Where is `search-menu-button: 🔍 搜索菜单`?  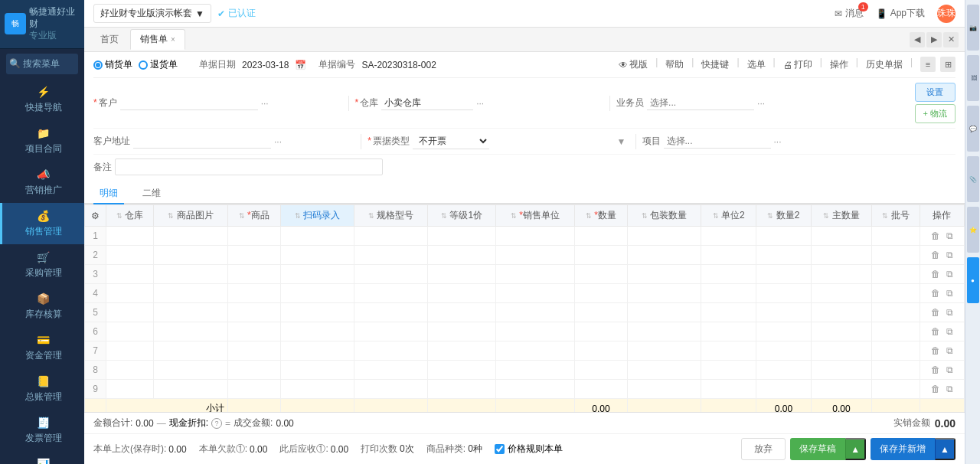
search-menu-button: 🔍 搜索菜单 is located at coordinates (42, 64).